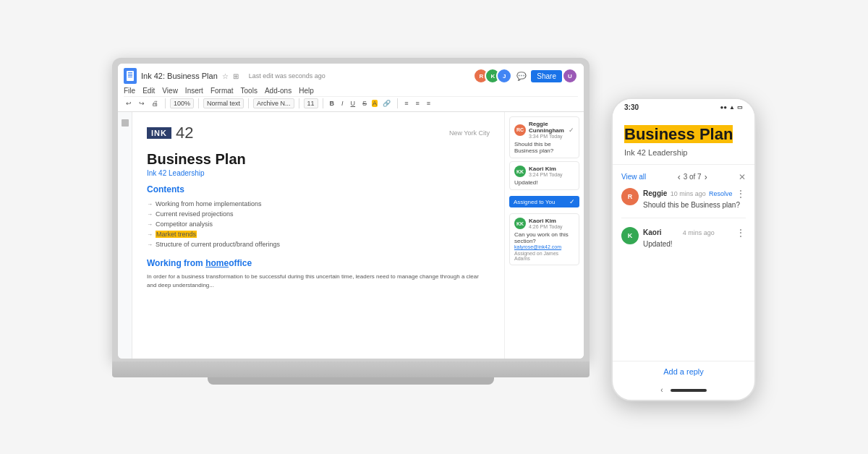  I want to click on assigned-comment-name: Kaori Kim, so click(545, 221).